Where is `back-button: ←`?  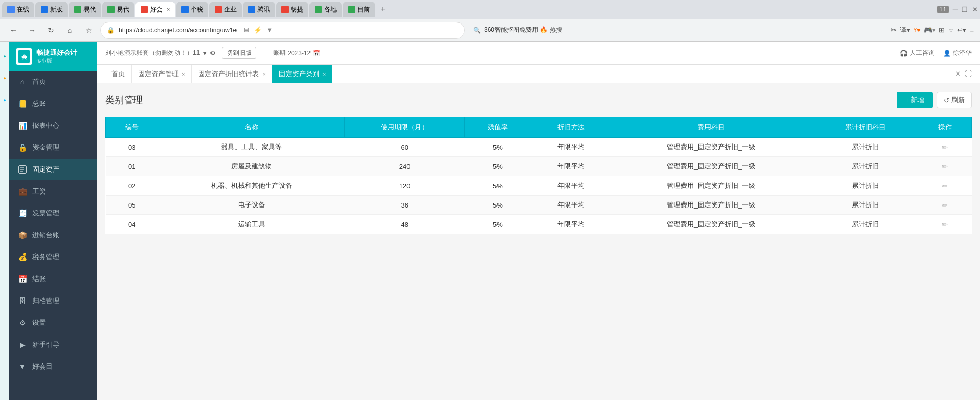 back-button: ← is located at coordinates (14, 30).